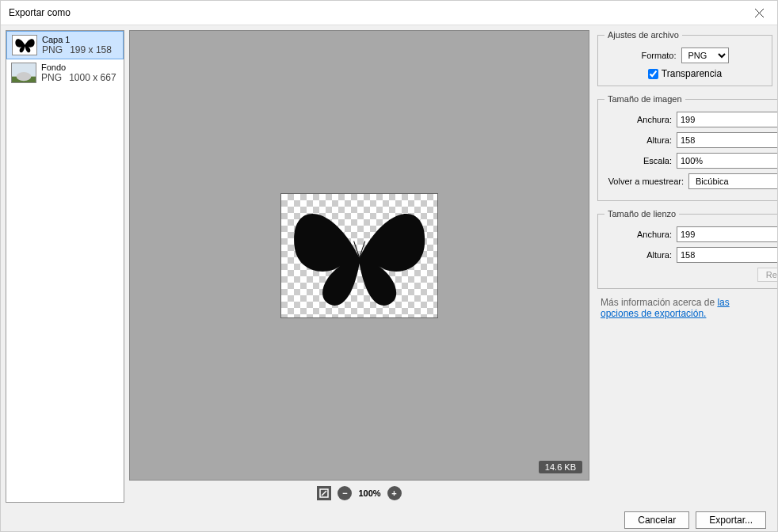 This screenshot has width=778, height=532. Describe the element at coordinates (759, 13) in the screenshot. I see `close-button` at that location.